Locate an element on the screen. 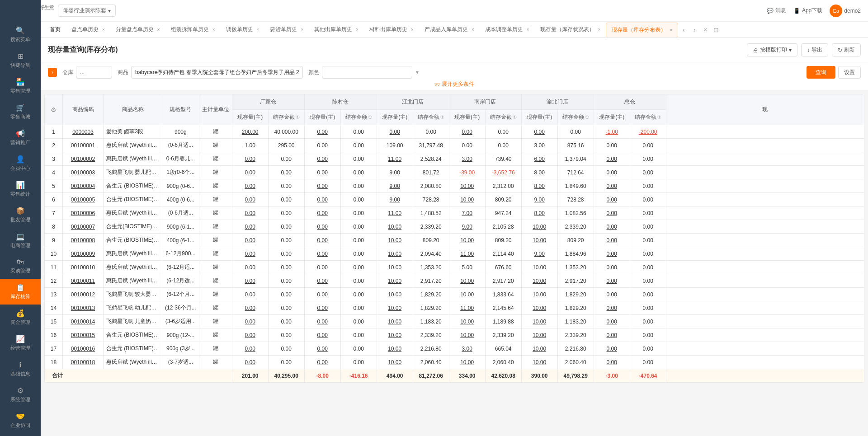  goods-input is located at coordinates (217, 72).